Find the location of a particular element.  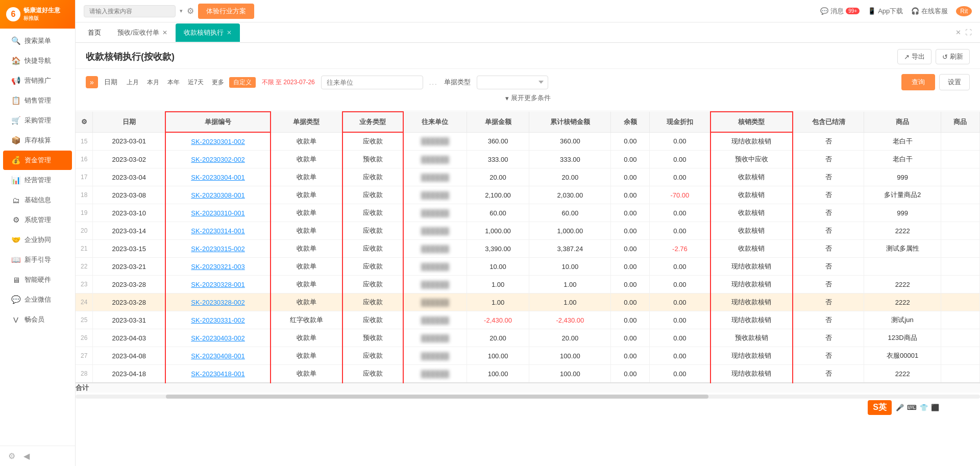

sidebar-item-13: 💬 企业微信 is located at coordinates (38, 300).